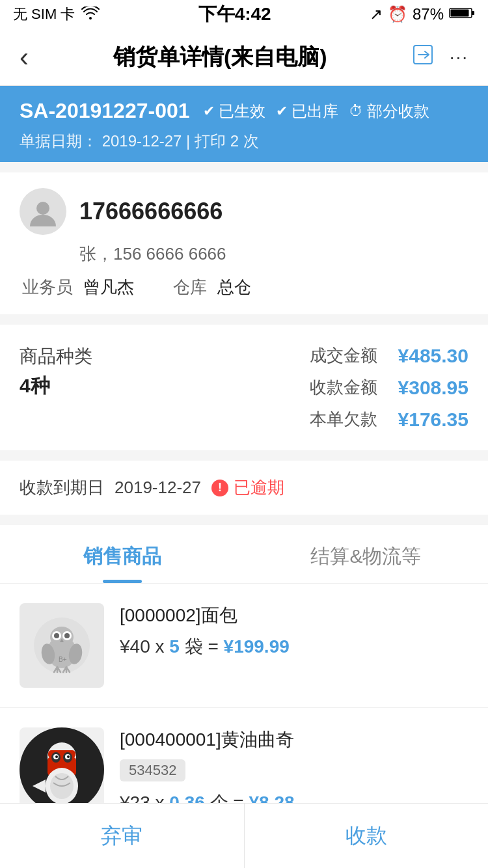 This screenshot has height=868, width=488. I want to click on print-label: 打印, so click(210, 141).